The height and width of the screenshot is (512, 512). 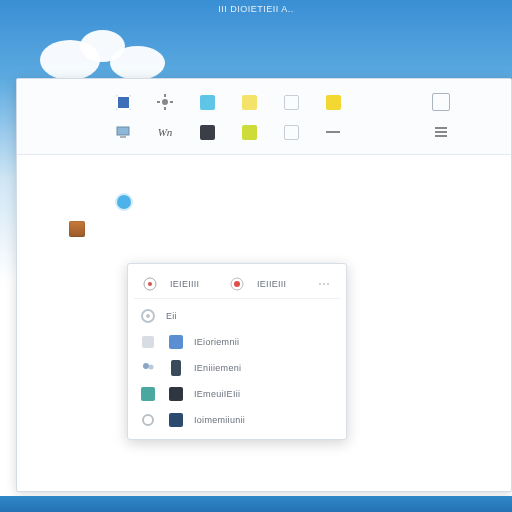 What do you see at coordinates (150, 284) in the screenshot?
I see `target-icon` at bounding box center [150, 284].